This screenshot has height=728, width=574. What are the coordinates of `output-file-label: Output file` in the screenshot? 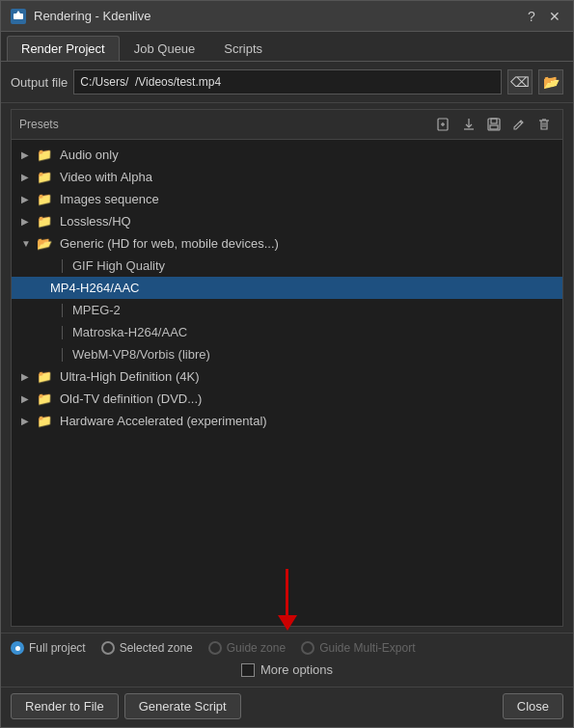 It's located at (39, 83).